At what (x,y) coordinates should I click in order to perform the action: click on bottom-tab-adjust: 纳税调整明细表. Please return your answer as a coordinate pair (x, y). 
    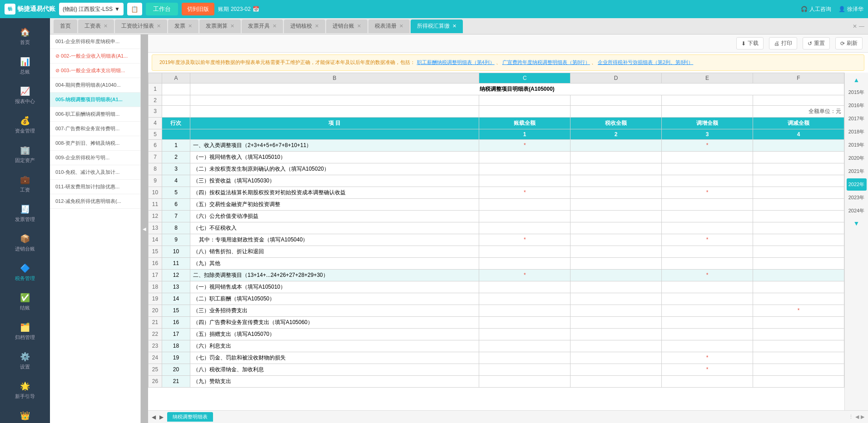
    Looking at the image, I should click on (190, 417).